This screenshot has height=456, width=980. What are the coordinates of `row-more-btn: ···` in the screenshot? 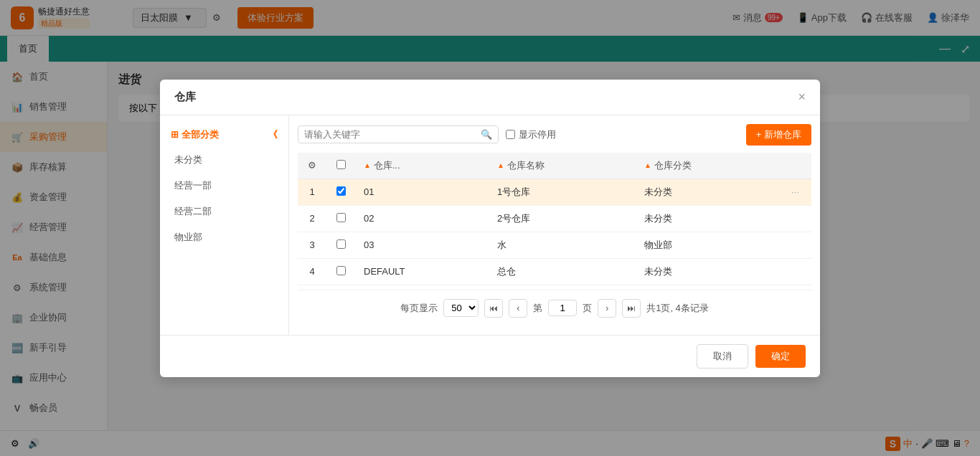 It's located at (795, 192).